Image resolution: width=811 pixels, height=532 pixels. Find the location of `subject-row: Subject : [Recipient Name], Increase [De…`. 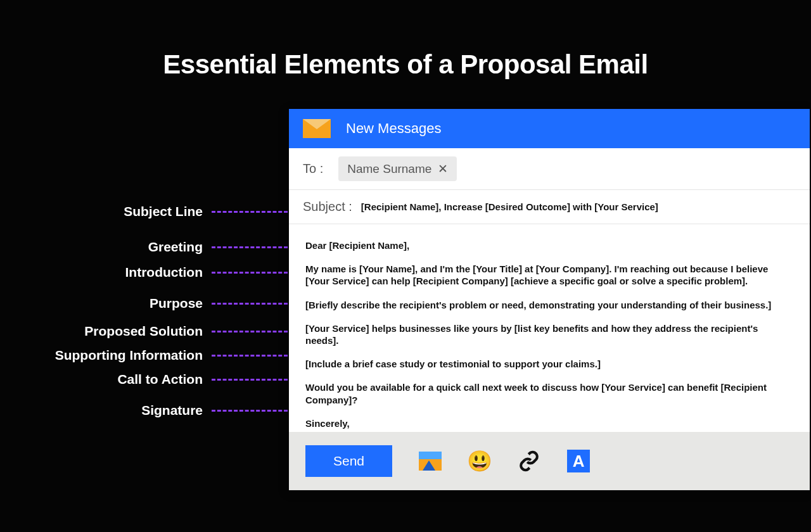

subject-row: Subject : [Recipient Name], Increase [De… is located at coordinates (549, 207).